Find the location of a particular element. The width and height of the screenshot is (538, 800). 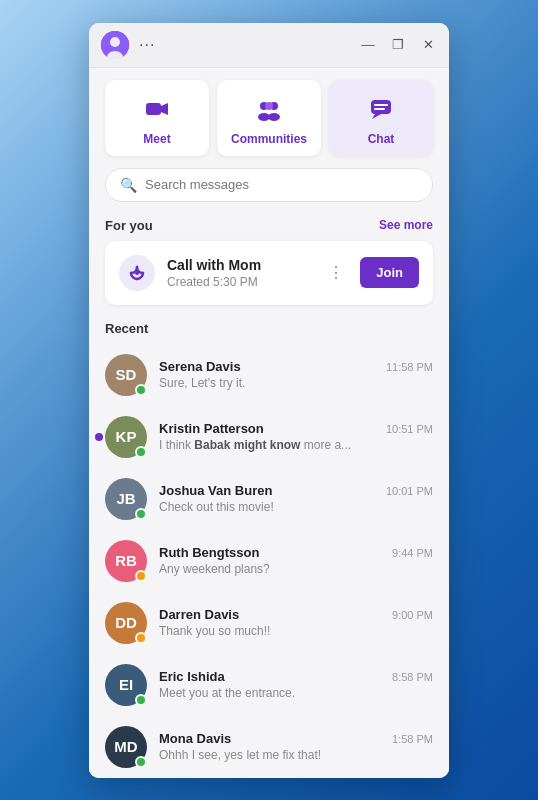

chat-time: 9:44 PM is located at coordinates (412, 553).